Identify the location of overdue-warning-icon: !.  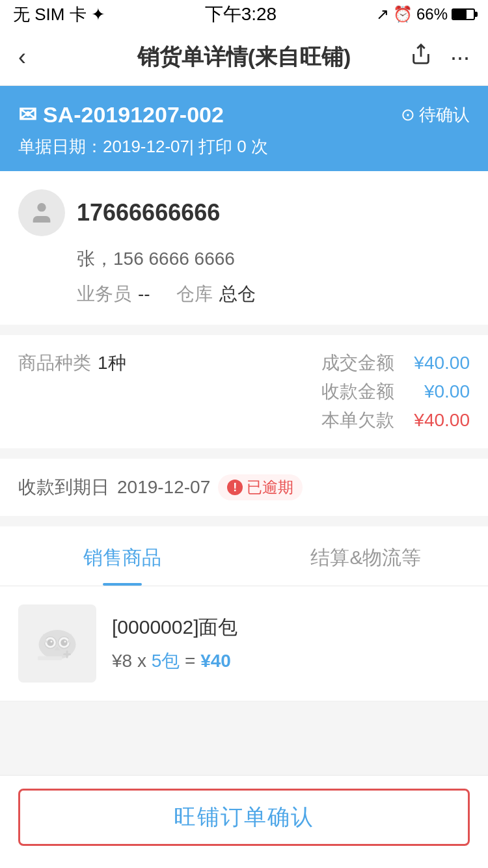
(235, 487).